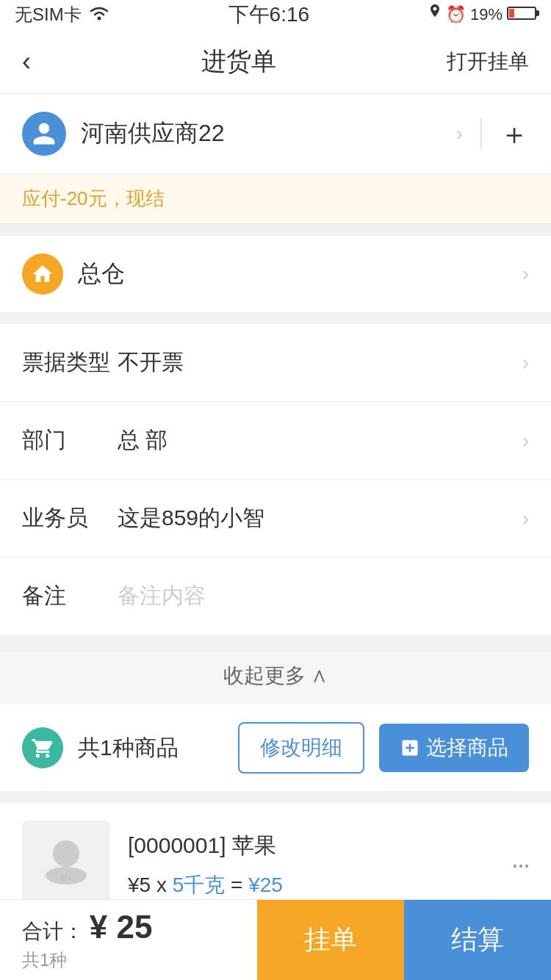  Describe the element at coordinates (44, 134) in the screenshot. I see `supplier-avatar` at that location.